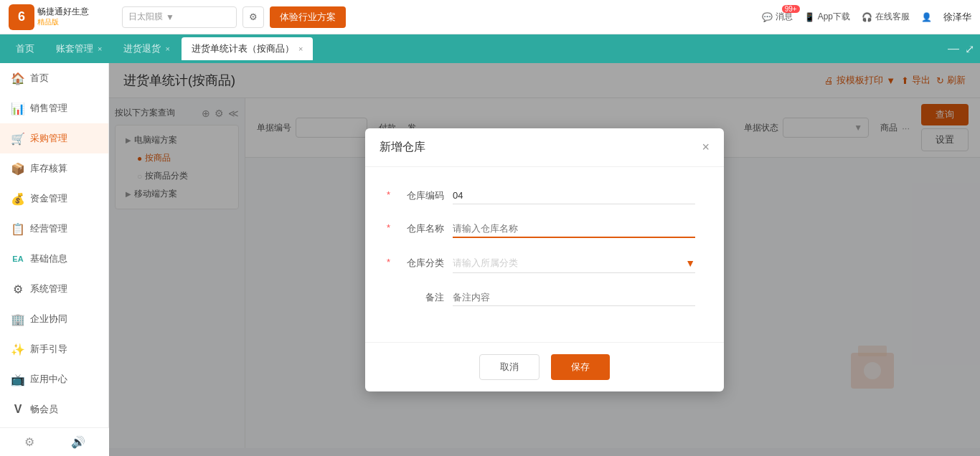  Describe the element at coordinates (885, 17) in the screenshot. I see `online-service-button: 🎧 在线客服` at that location.